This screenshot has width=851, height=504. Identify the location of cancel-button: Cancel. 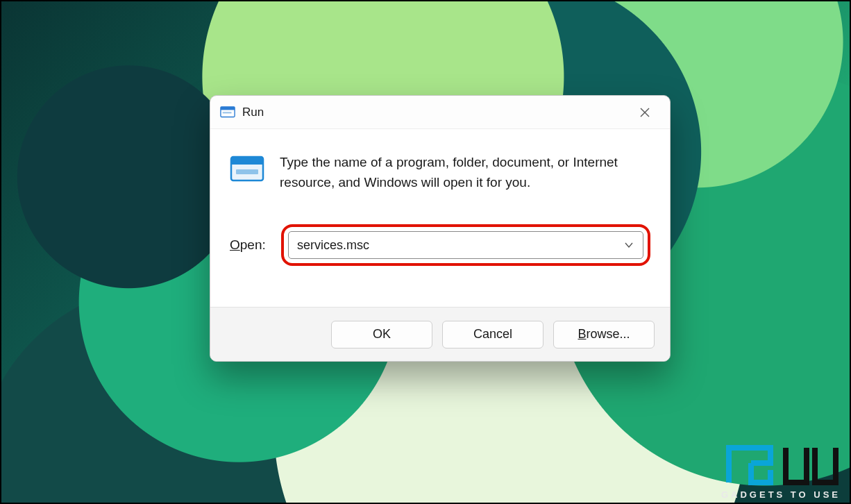
(493, 335).